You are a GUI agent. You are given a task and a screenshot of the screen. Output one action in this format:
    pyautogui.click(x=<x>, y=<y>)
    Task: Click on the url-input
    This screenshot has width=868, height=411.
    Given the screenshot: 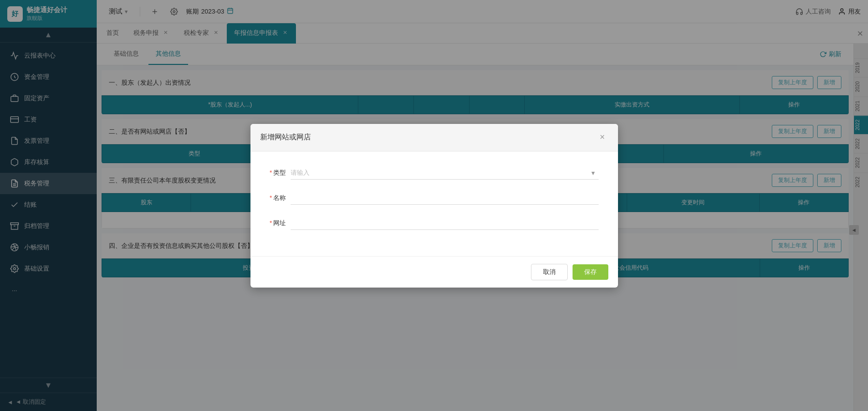 What is the action you would take?
    pyautogui.click(x=445, y=223)
    